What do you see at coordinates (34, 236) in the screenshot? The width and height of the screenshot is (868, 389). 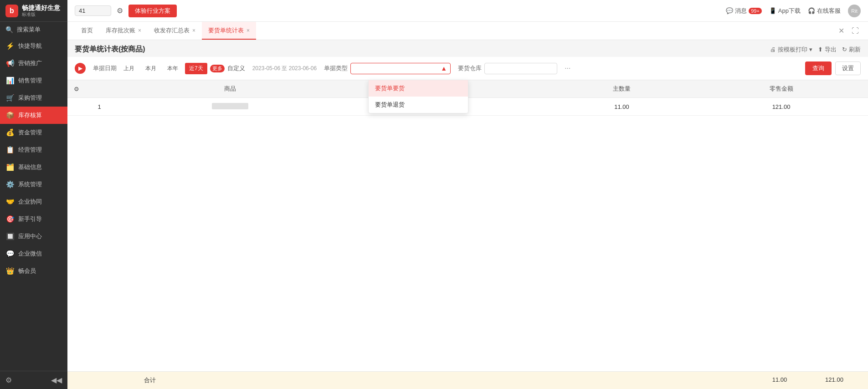 I see `sidebar-item-apps: 🔲 应用中心` at bounding box center [34, 236].